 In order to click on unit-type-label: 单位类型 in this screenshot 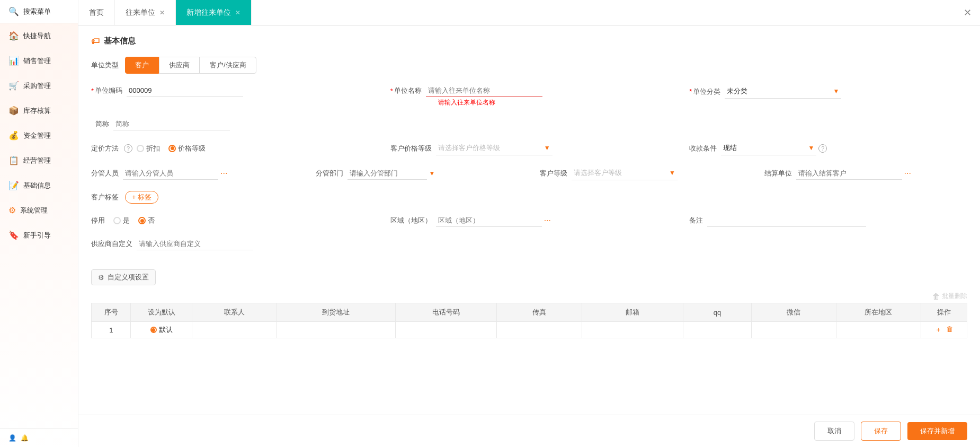, I will do `click(105, 65)`.